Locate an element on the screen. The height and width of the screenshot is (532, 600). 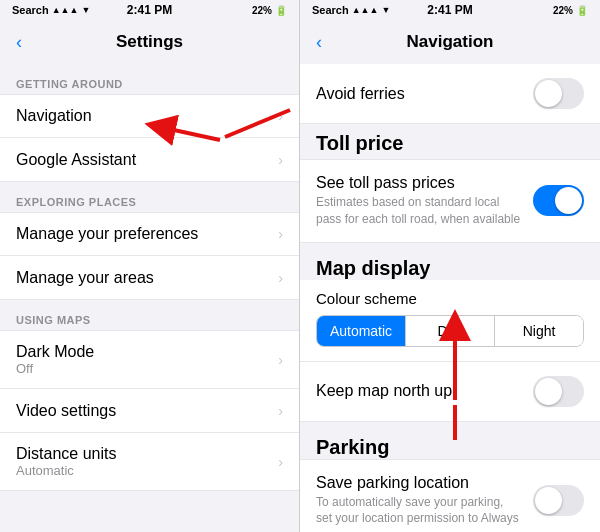
section-exploring-places: EXPLORING PLACES is located at coordinates (150, 197).